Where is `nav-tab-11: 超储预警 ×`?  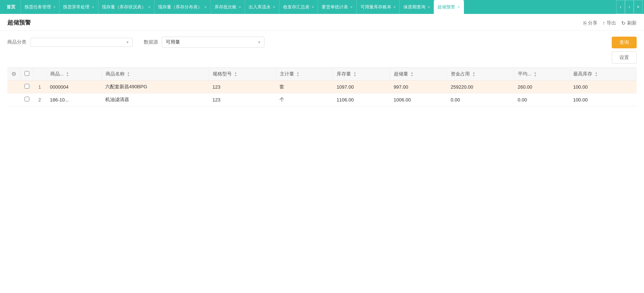 nav-tab-11: 超储预警 × is located at coordinates (449, 7).